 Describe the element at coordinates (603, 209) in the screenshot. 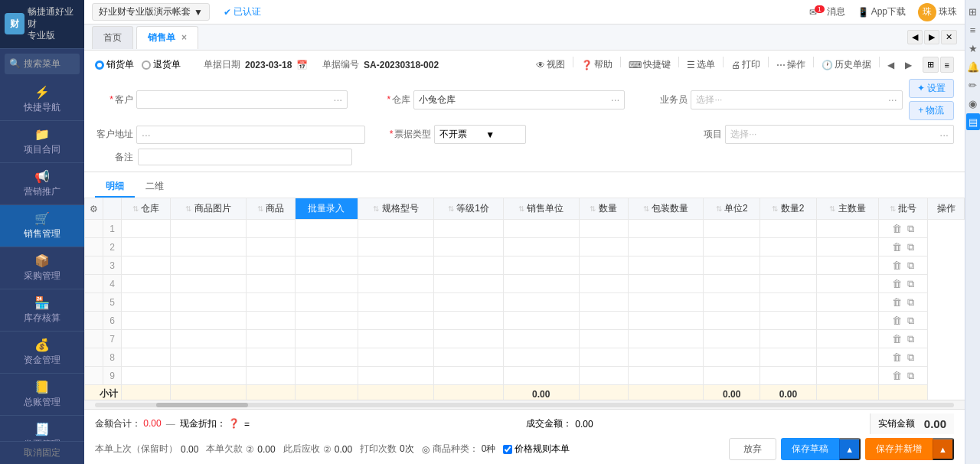

I see `th-qty: ⇅ 数量` at that location.